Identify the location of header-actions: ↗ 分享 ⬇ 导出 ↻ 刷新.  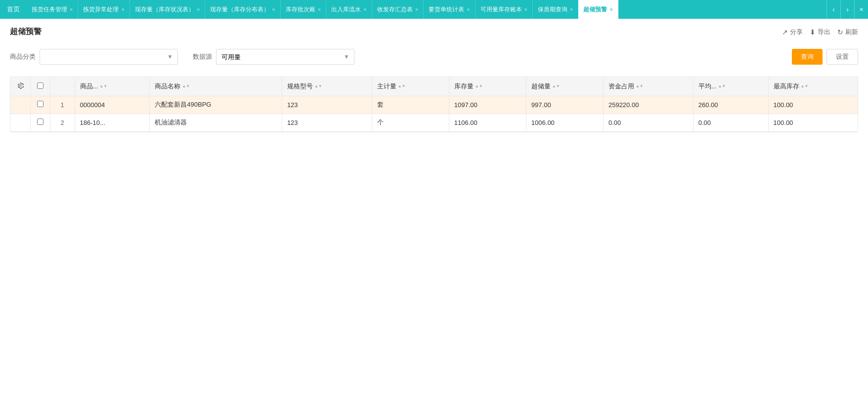
(820, 32).